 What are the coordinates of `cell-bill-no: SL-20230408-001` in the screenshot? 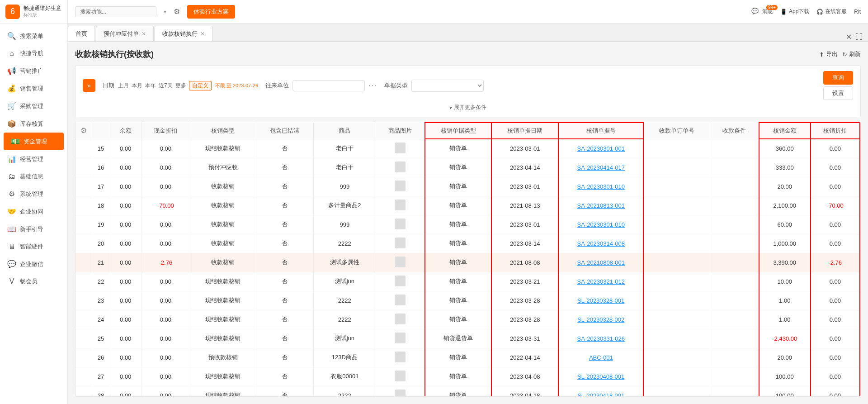 It's located at (601, 376).